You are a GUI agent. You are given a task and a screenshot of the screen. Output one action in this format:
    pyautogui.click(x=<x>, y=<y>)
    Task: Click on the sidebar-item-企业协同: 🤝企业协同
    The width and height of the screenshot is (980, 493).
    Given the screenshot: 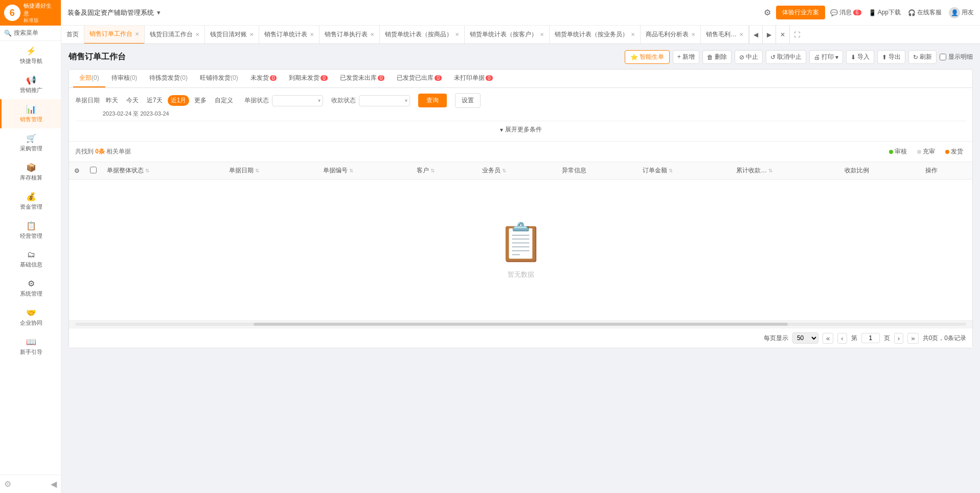 What is the action you would take?
    pyautogui.click(x=31, y=317)
    